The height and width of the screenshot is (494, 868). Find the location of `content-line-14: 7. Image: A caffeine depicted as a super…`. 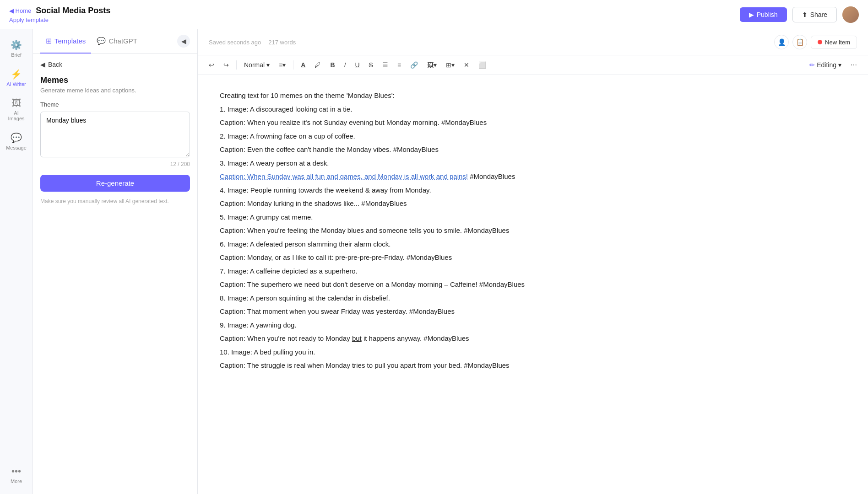

content-line-14: 7. Image: A caffeine depicted as a super… is located at coordinates (533, 271).